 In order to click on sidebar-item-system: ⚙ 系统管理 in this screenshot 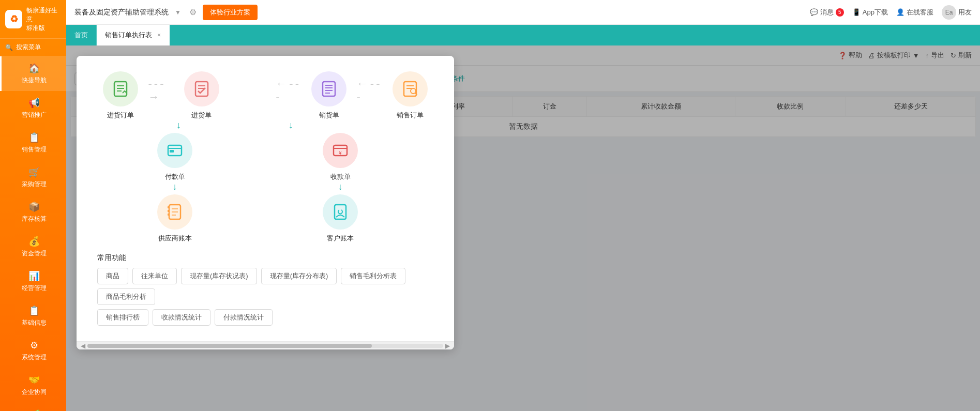, I will do `click(33, 351)`.